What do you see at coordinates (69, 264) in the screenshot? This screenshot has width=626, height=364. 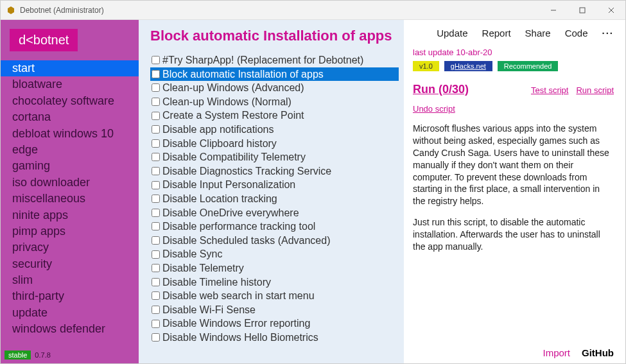 I see `sidebar-item-security: security` at bounding box center [69, 264].